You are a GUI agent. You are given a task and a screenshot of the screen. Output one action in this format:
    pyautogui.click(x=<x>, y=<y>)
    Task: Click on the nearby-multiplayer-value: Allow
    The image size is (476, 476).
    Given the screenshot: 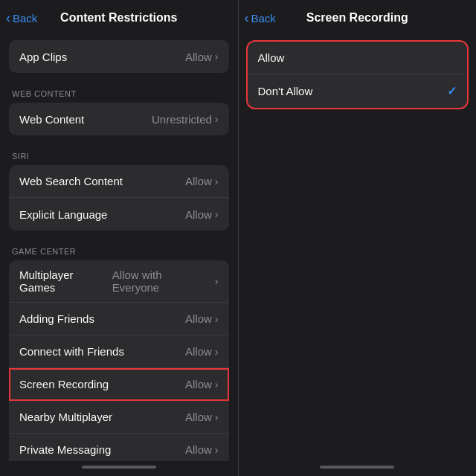 What is the action you would take?
    pyautogui.click(x=199, y=416)
    